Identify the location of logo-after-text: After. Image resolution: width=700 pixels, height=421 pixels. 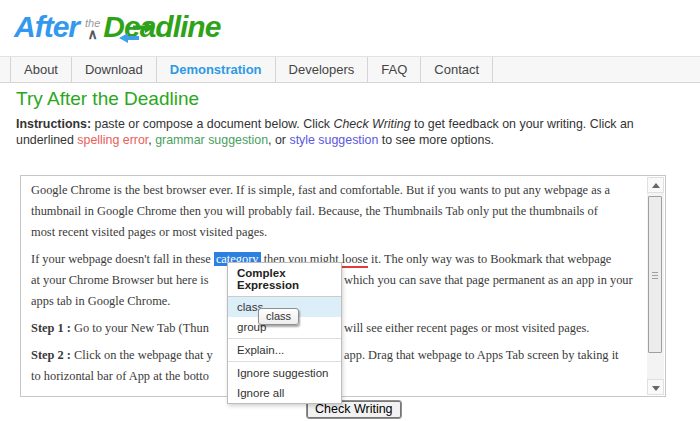
(46, 27).